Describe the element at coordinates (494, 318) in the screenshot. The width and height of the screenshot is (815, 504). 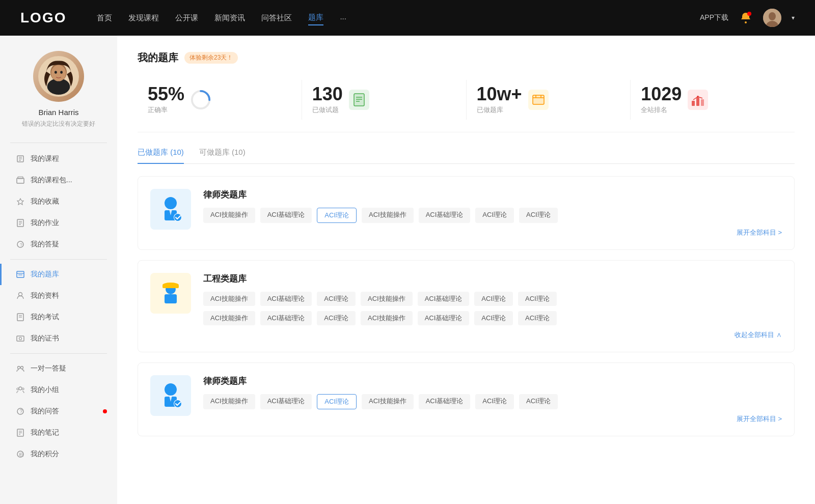
I see `tag-2-12: ACI理论` at that location.